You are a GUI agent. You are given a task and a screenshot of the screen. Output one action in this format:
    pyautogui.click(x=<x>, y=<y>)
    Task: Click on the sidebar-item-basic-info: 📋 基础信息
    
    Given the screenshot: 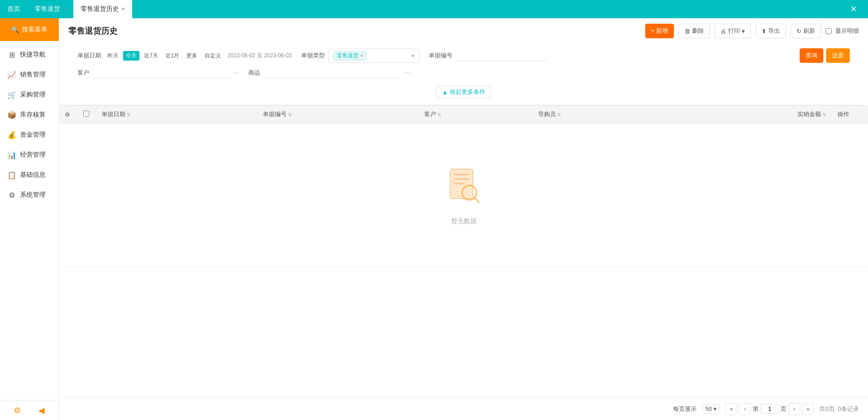 What is the action you would take?
    pyautogui.click(x=29, y=175)
    